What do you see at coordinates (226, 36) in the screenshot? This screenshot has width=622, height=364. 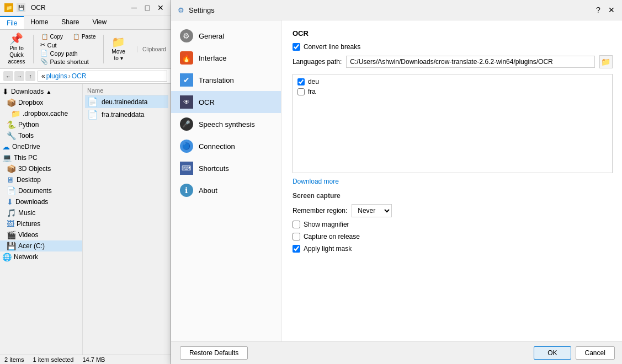 I see `nav-general: ⚙ General` at bounding box center [226, 36].